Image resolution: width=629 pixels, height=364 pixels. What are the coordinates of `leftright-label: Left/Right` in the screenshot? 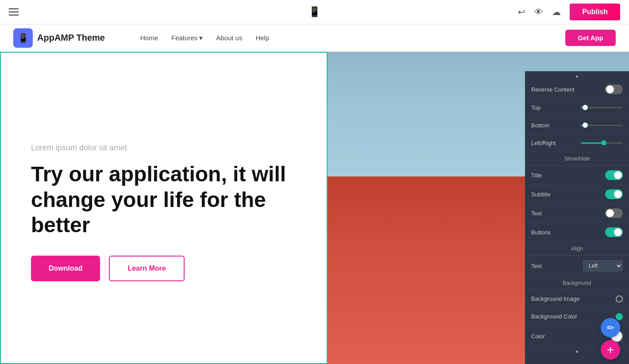 It's located at (544, 143).